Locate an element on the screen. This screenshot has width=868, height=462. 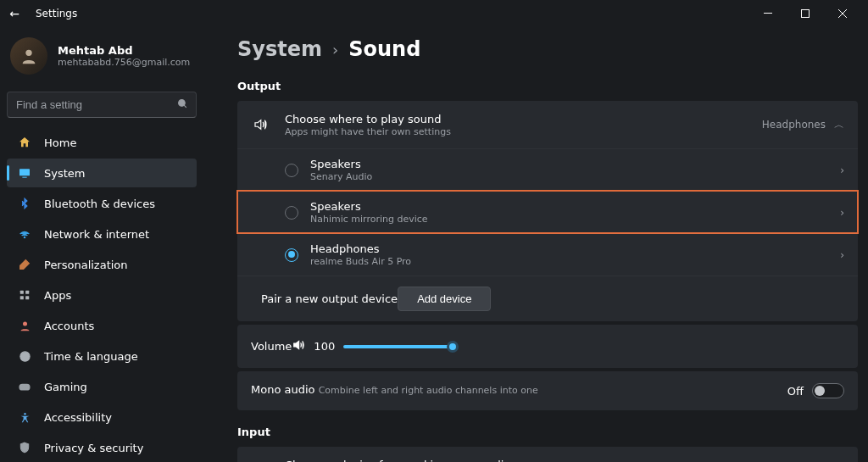
sidebar-item-system: System is located at coordinates (102, 173).